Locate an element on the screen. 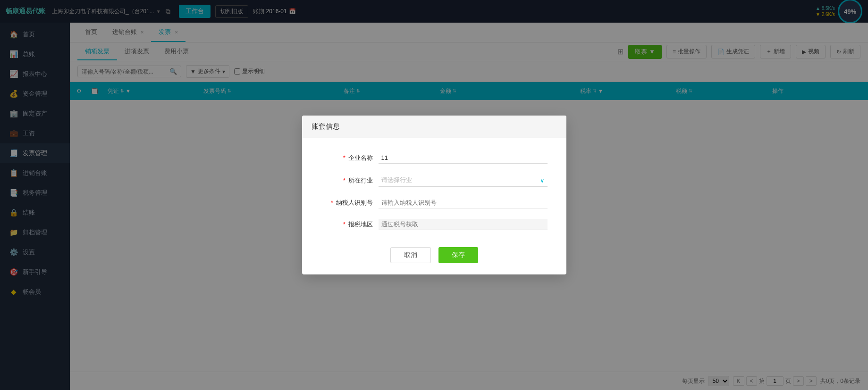 The width and height of the screenshot is (868, 390). modal-footer: 取消 保存 is located at coordinates (434, 257).